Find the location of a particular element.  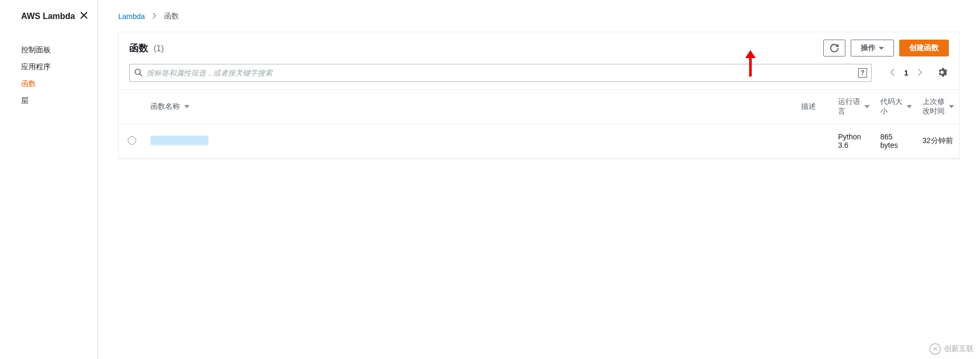

close-icon is located at coordinates (84, 16).